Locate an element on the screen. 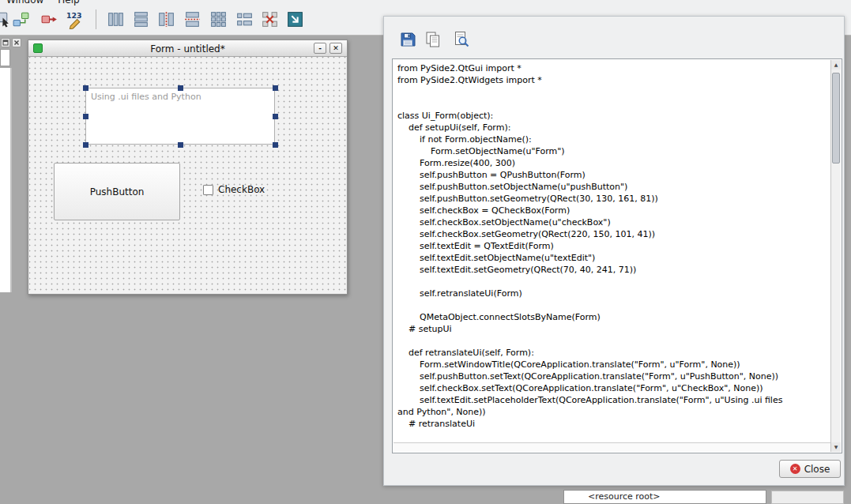  vertical-scrollbar: ▲ ▼ is located at coordinates (836, 256).